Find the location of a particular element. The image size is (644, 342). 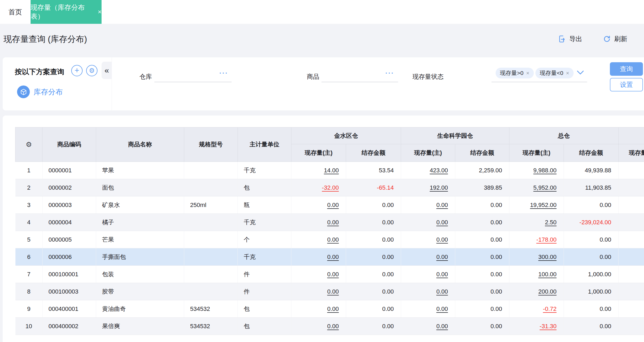

chevron-down-icon is located at coordinates (580, 73).